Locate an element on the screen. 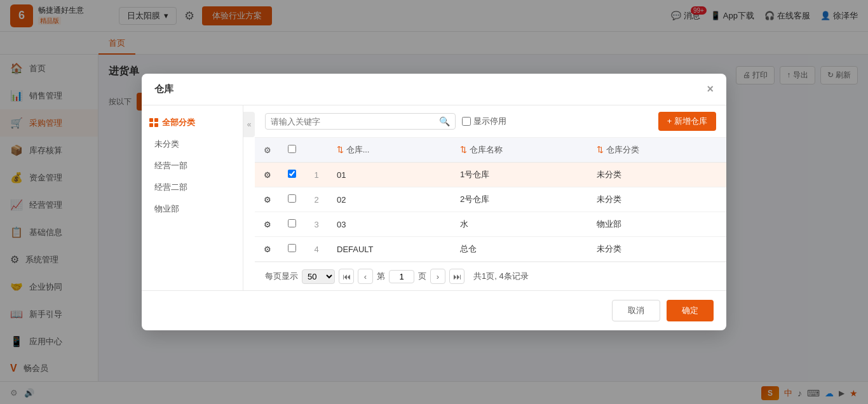 The width and height of the screenshot is (868, 404). cat-item-uncategorized: 未分类 is located at coordinates (192, 144).